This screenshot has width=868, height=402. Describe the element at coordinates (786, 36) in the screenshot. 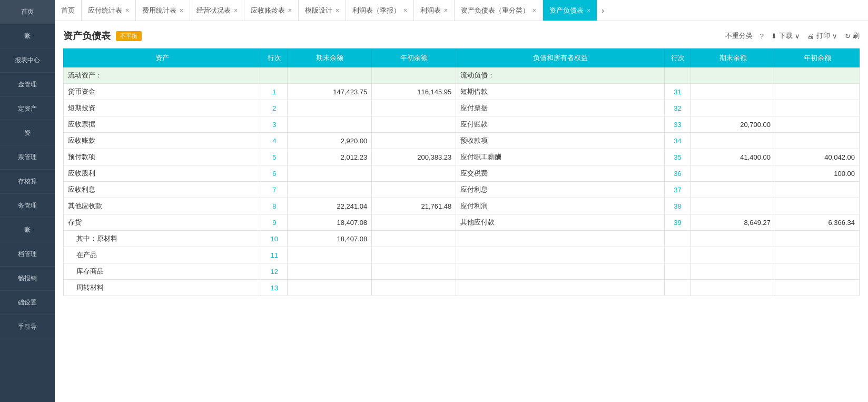

I see `download-button: ⬇ 下载 ∨` at that location.